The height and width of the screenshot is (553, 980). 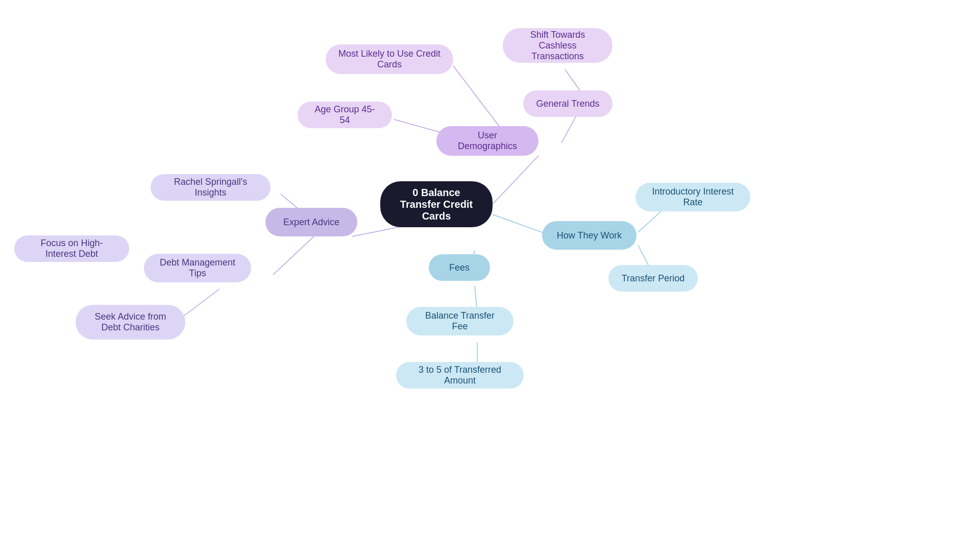 I want to click on most-likely-node: Most Likely to Use Credit Cards, so click(x=389, y=59).